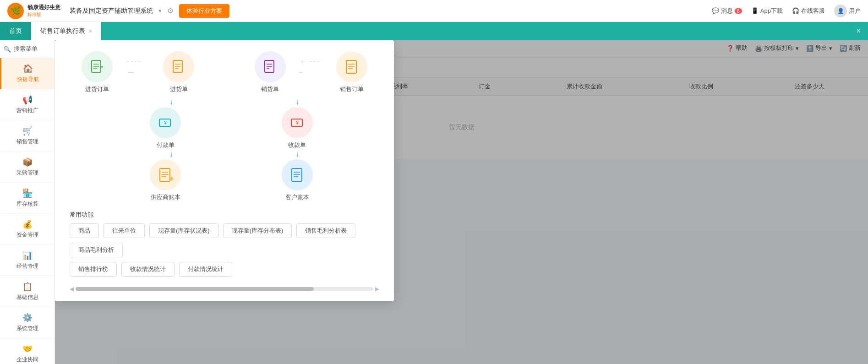 The image size is (868, 364). What do you see at coordinates (727, 11) in the screenshot?
I see `message-action: 💬 消息 6` at bounding box center [727, 11].